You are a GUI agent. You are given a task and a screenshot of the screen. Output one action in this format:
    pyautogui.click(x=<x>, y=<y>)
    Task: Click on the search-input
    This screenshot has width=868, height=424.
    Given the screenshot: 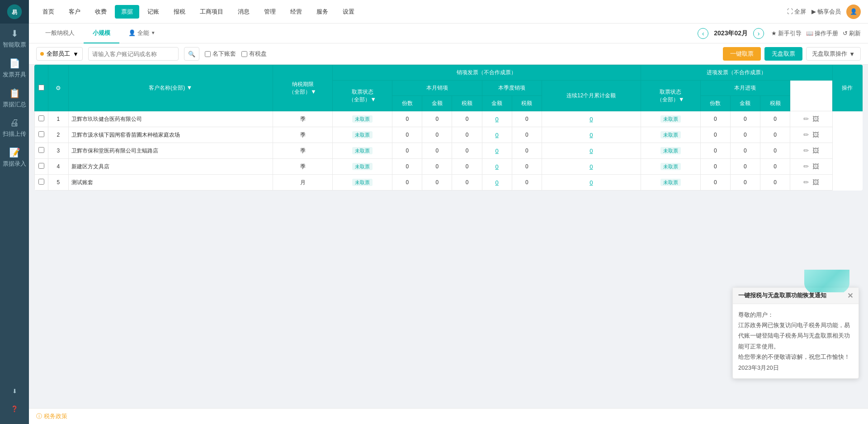 What is the action you would take?
    pyautogui.click(x=133, y=54)
    